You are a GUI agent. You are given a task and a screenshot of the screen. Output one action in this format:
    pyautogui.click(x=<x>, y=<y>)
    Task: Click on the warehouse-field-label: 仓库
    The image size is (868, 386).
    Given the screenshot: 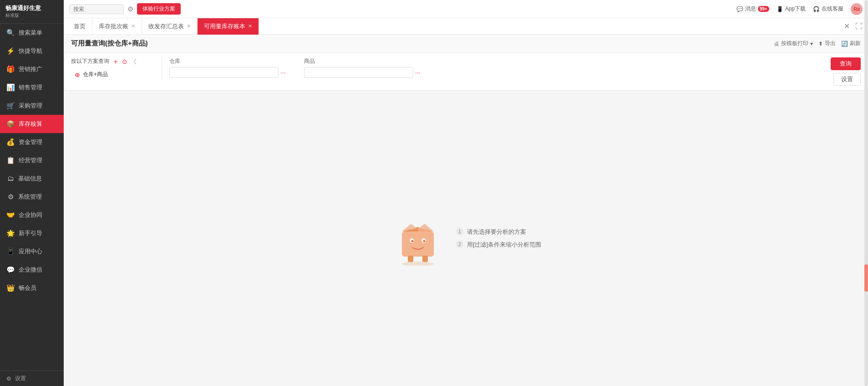 What is the action you would take?
    pyautogui.click(x=233, y=61)
    